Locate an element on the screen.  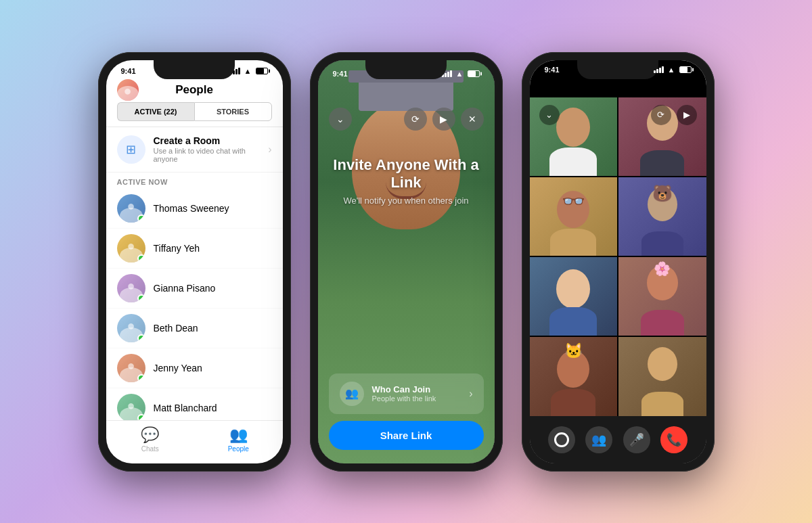
contact-name: Matt Blanchard is located at coordinates (185, 408).